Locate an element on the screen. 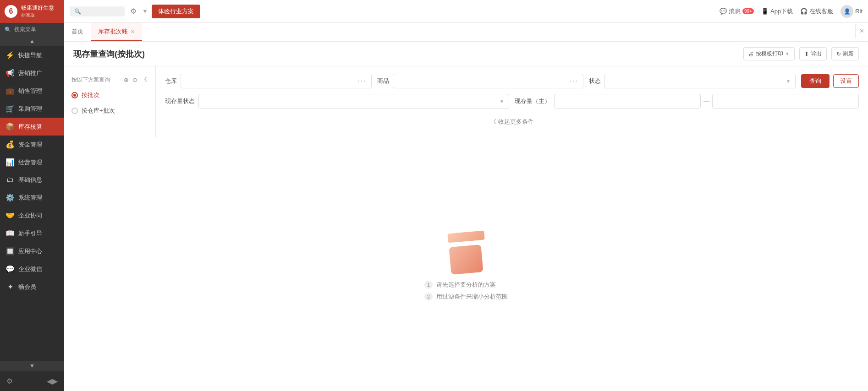 The height and width of the screenshot is (391, 868). radio-by-warehouse-batch is located at coordinates (75, 111).